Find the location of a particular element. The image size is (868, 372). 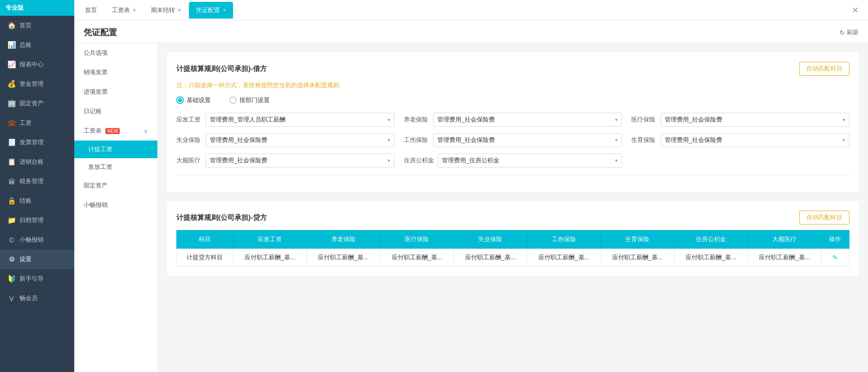

td-subject: 计提贷方科目 is located at coordinates (205, 258).